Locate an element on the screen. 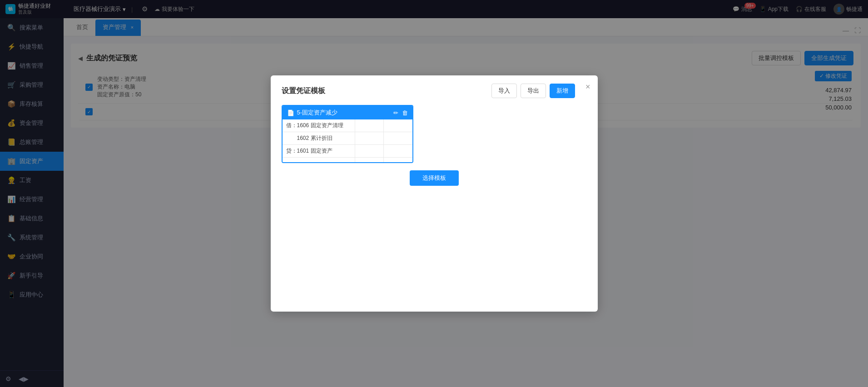 The height and width of the screenshot is (387, 868). template-row-3: 贷：1601 固定资产 is located at coordinates (347, 151).